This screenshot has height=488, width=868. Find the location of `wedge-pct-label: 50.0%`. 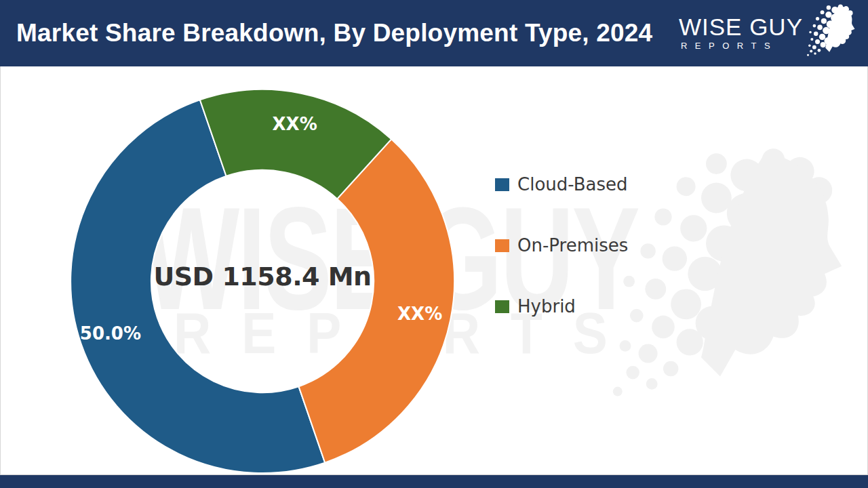

wedge-pct-label: 50.0% is located at coordinates (111, 333).